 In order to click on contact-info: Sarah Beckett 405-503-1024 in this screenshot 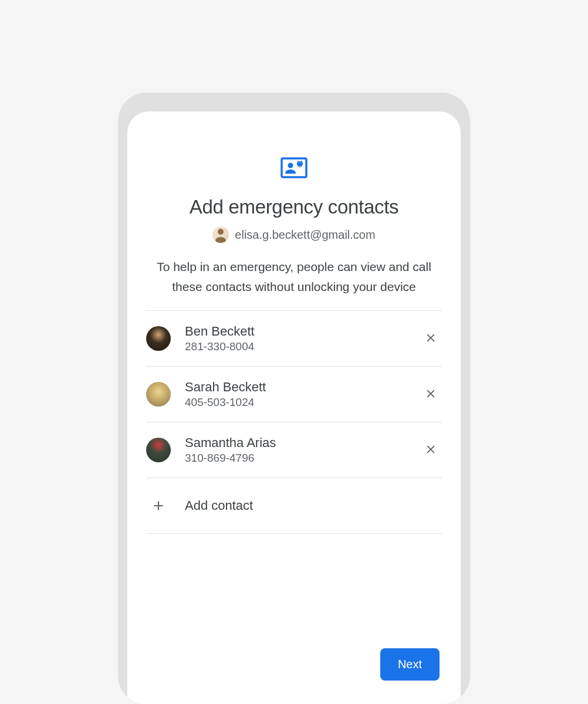, I will do `click(295, 394)`.